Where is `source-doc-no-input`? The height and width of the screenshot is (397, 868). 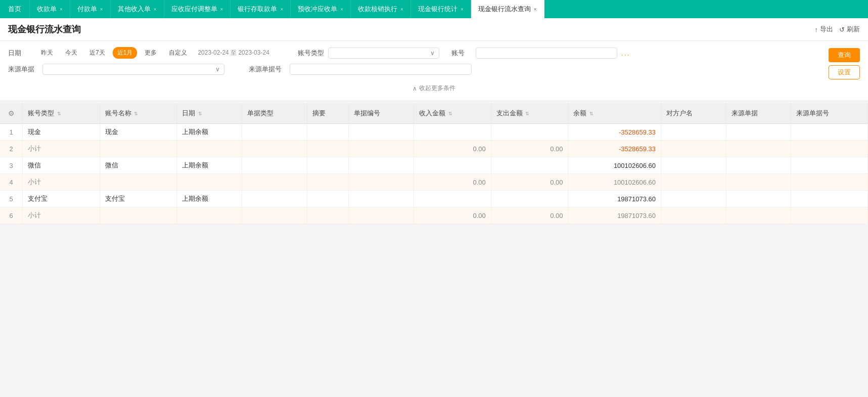 source-doc-no-input is located at coordinates (381, 69).